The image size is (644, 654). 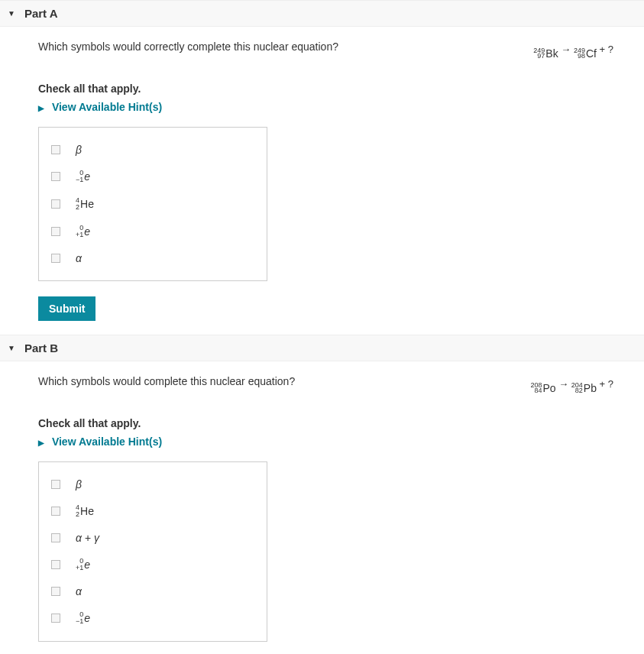 I want to click on submit-button-a: Submit, so click(x=67, y=309).